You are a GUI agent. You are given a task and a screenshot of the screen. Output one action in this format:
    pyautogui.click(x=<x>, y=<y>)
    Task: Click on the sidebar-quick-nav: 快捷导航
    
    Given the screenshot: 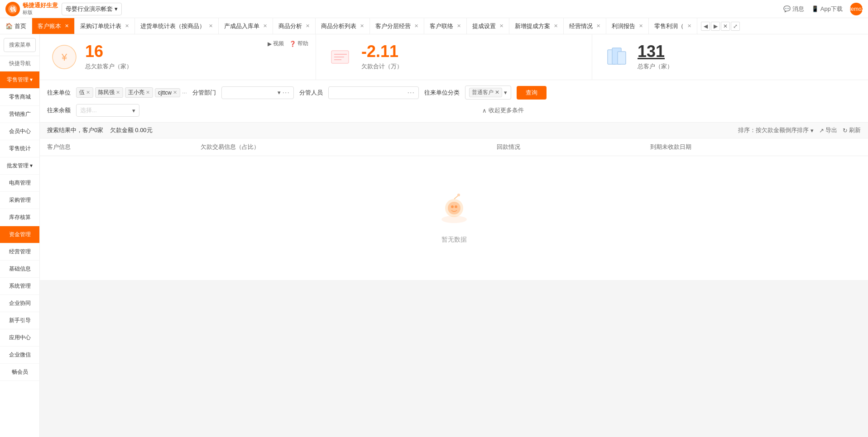 What is the action you would take?
    pyautogui.click(x=20, y=64)
    